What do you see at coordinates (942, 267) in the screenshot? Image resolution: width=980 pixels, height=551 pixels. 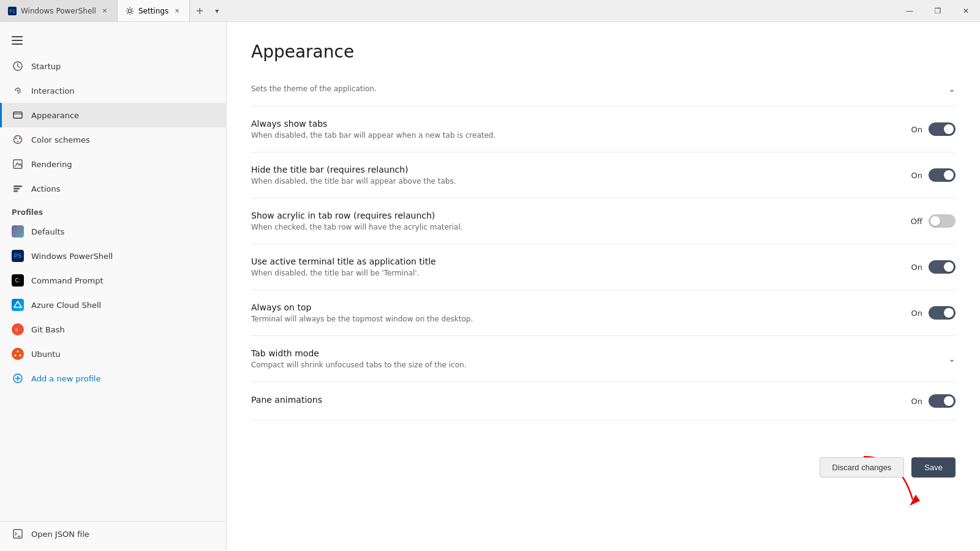 I see `use-terminal-title-toggle` at bounding box center [942, 267].